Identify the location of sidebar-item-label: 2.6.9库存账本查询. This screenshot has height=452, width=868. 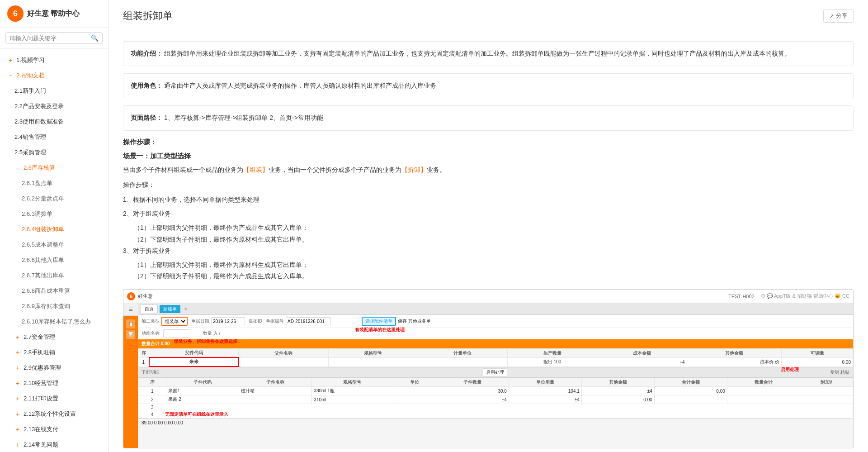
(46, 306).